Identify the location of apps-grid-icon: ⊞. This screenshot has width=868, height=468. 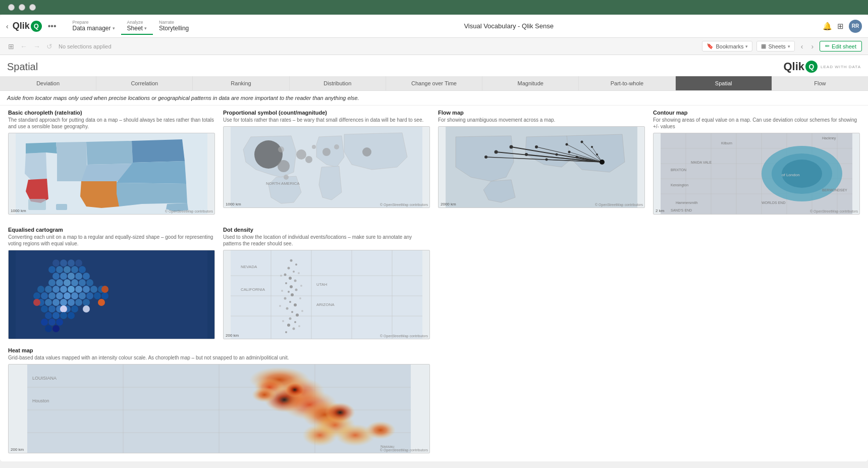
(841, 26).